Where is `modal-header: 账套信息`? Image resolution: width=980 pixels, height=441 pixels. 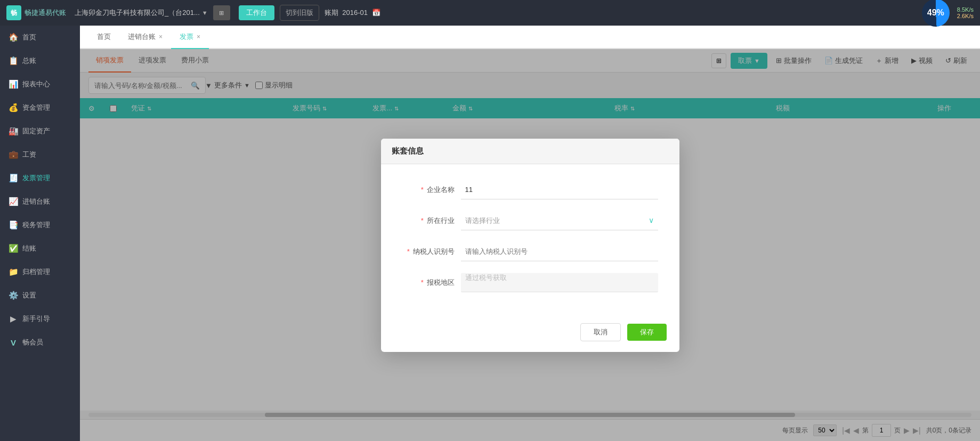 modal-header: 账套信息 is located at coordinates (530, 151).